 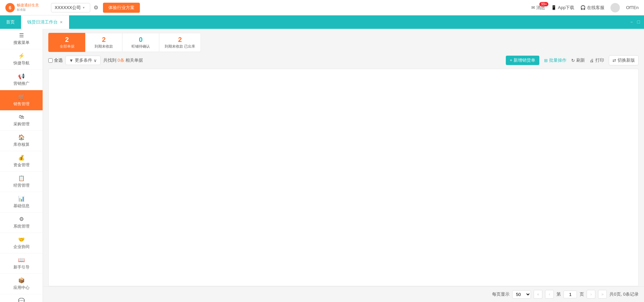 I want to click on top-header: 6 畅捷通好生意 标准版 XXXXXX公司 ▾ ⚙ 体验行业方案 ✉ 消息 99…, so click(x=322, y=8).